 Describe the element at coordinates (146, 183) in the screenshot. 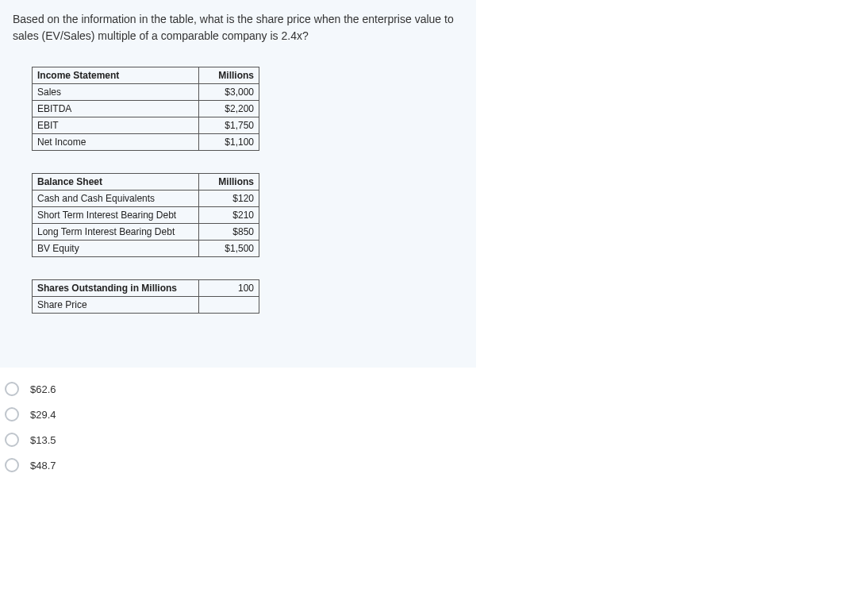

I see `table-header-row: Balance Sheet Millions` at that location.